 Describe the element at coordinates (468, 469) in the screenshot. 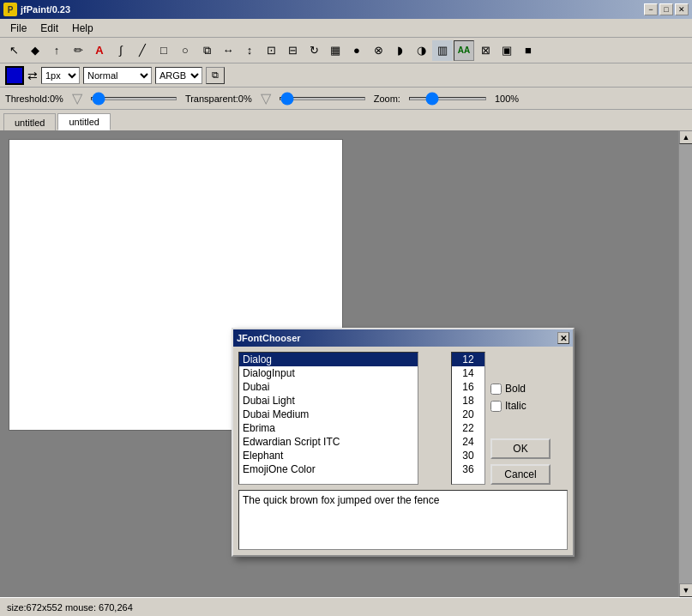

I see `size-item-36: 36` at that location.